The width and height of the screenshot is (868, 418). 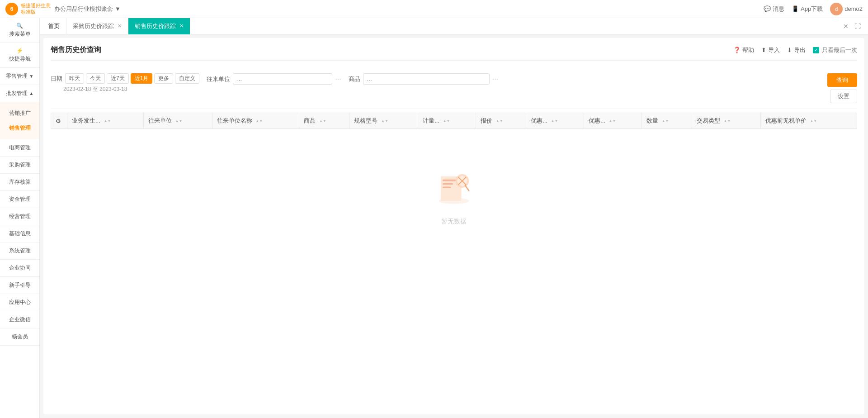 I want to click on tab-close-purchase: ✕, so click(x=119, y=26).